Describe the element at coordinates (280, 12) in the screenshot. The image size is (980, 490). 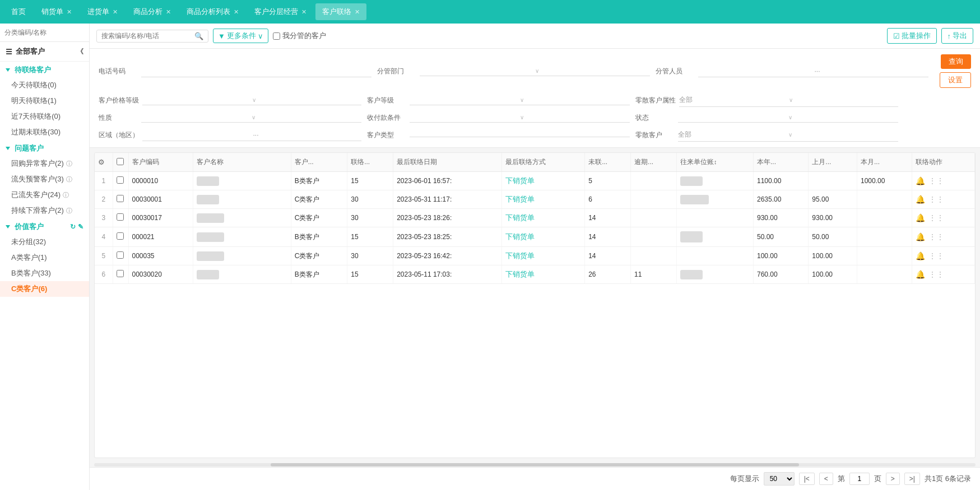
I see `nav-customer-tier: 客户分层经营✕` at that location.